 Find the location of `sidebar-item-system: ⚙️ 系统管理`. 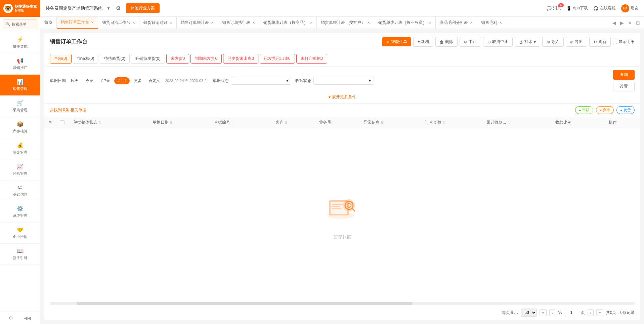

sidebar-item-system: ⚙️ 系统管理 is located at coordinates (20, 212).